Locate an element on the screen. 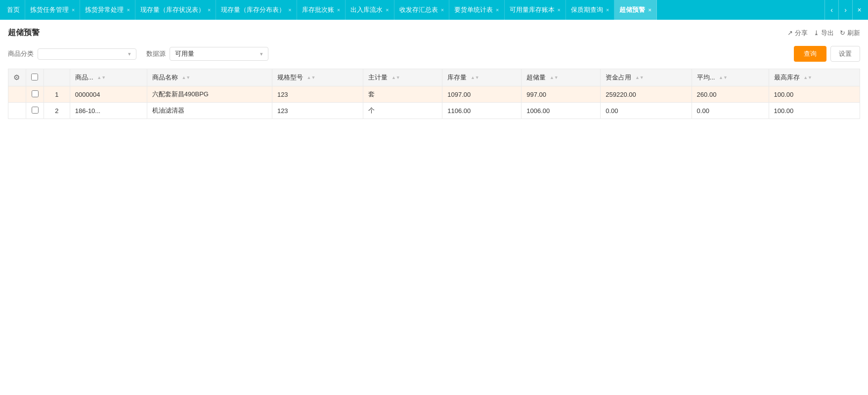  page-actions: ↗ 分享 ⤓ 导出 ↻ 刷新 is located at coordinates (824, 33).